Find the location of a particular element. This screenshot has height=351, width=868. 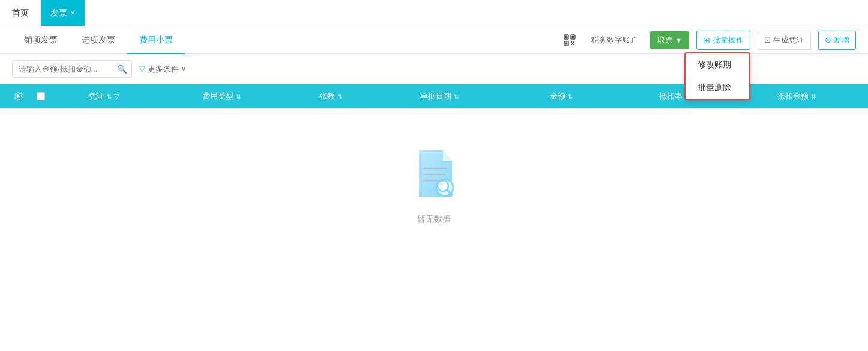

th-amount: 金额 ⇅ is located at coordinates (562, 96).